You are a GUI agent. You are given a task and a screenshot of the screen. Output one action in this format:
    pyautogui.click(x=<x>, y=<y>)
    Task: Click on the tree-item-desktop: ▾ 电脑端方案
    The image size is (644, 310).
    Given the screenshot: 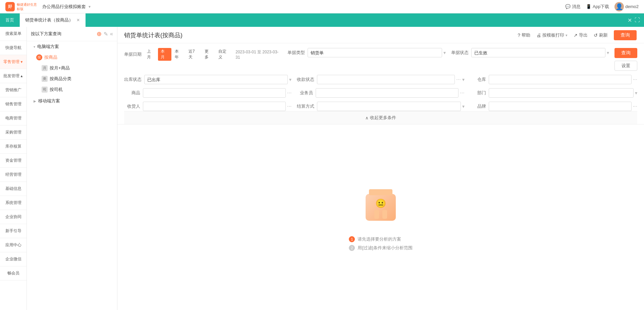 What is the action you would take?
    pyautogui.click(x=72, y=47)
    